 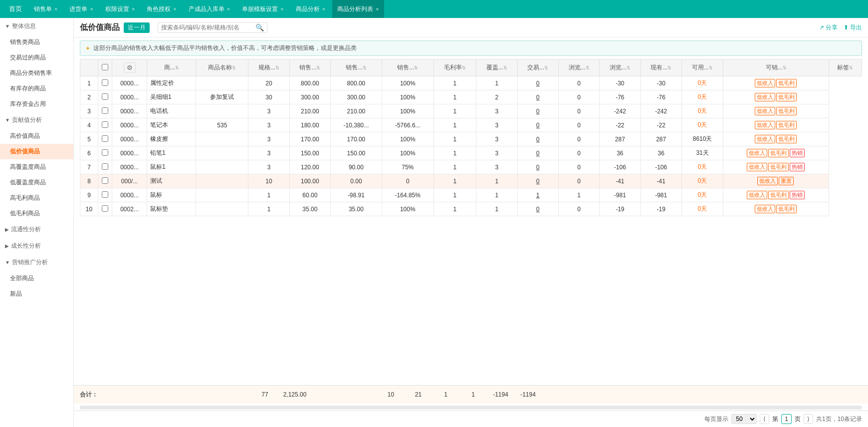 I want to click on sidebar-item-inventory-capital: 库存资金占用, so click(x=37, y=104).